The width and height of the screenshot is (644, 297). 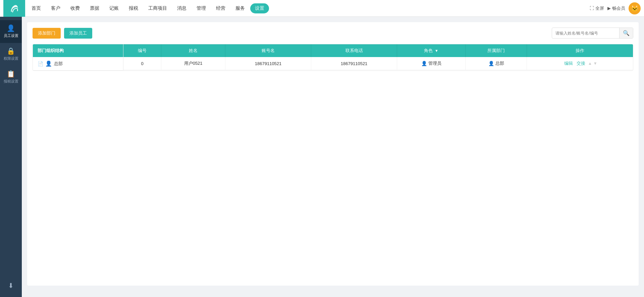 I want to click on handover-button: 交接, so click(x=581, y=63).